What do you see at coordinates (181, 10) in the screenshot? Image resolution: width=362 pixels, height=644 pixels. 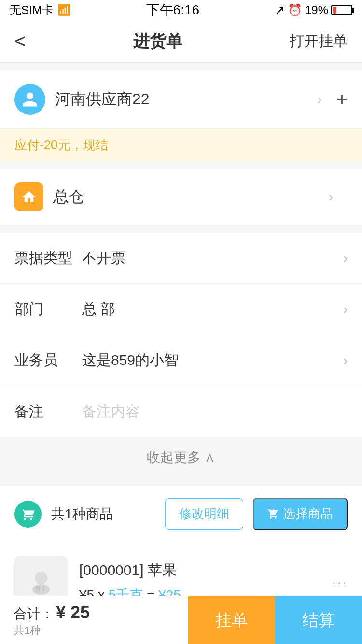 I see `status-bar: 无SIM卡 📶 下午6:16 ↗ ⏰ 19%` at bounding box center [181, 10].